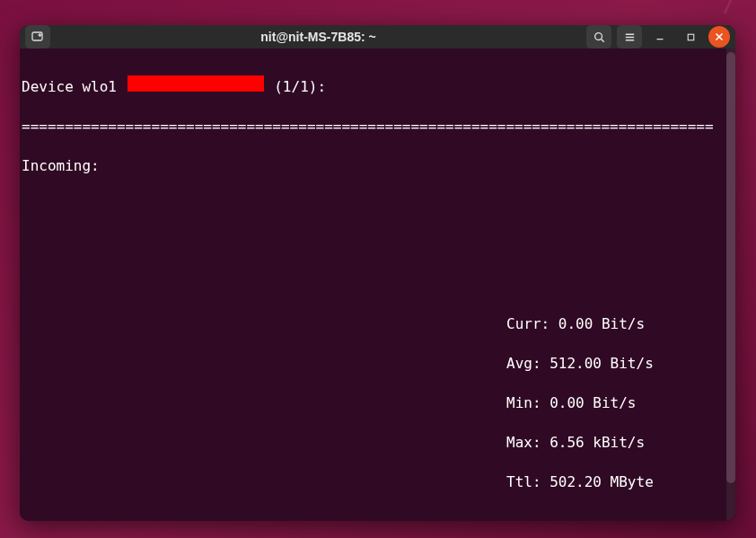 The height and width of the screenshot is (538, 756). Describe the element at coordinates (38, 37) in the screenshot. I see `new-tab-button` at that location.